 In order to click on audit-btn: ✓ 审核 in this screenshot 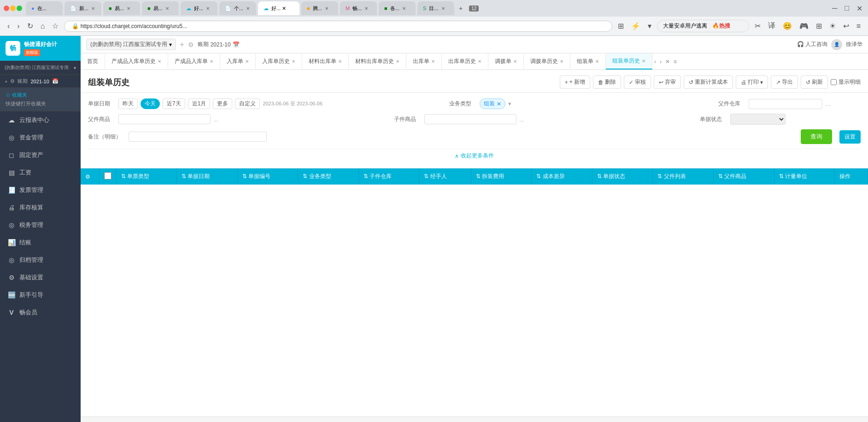, I will do `click(638, 82)`.